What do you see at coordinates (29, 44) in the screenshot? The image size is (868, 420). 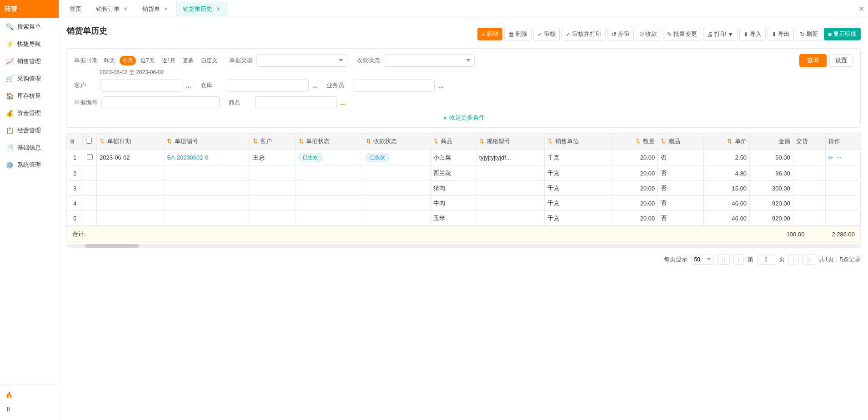 I see `sidebar-item-quick-nav: ⚡ 快捷导航` at bounding box center [29, 44].